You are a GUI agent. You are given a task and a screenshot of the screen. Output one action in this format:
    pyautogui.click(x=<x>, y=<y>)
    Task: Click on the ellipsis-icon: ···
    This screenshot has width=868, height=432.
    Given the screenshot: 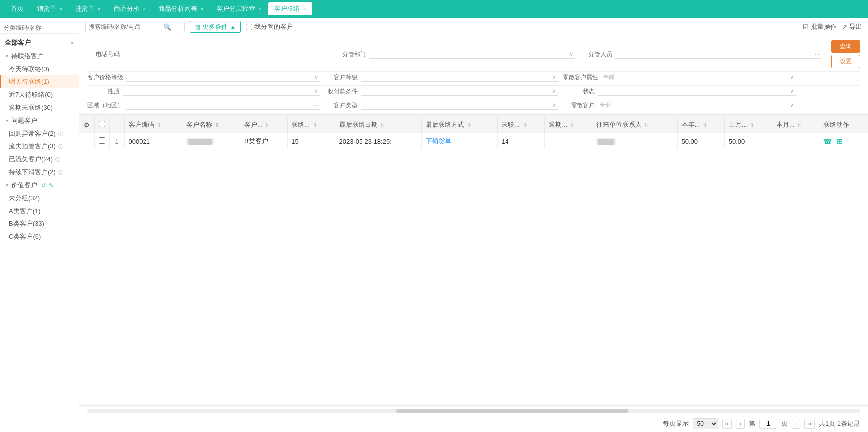 What is the action you would take?
    pyautogui.click(x=817, y=54)
    